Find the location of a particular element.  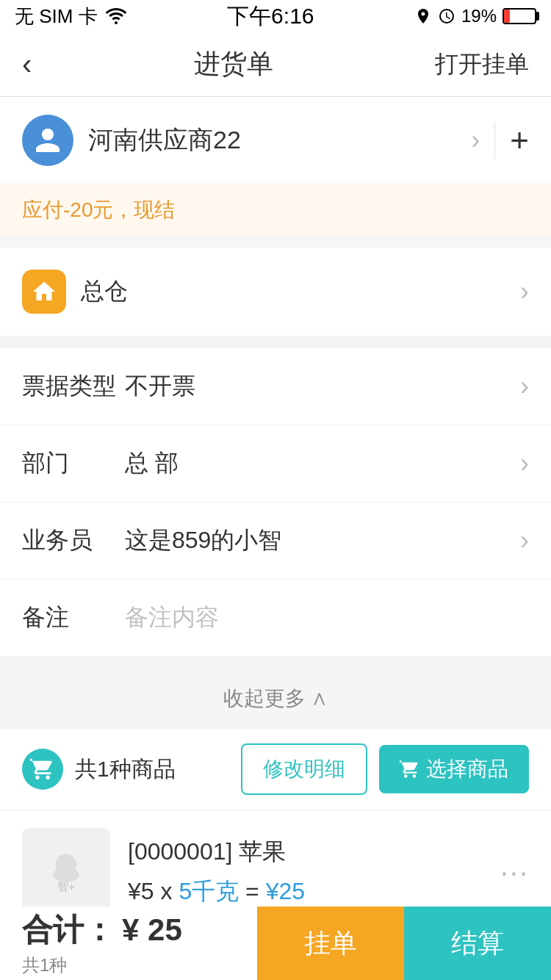

salesperson-row: 业务员 这是859的小智 › is located at coordinates (276, 541).